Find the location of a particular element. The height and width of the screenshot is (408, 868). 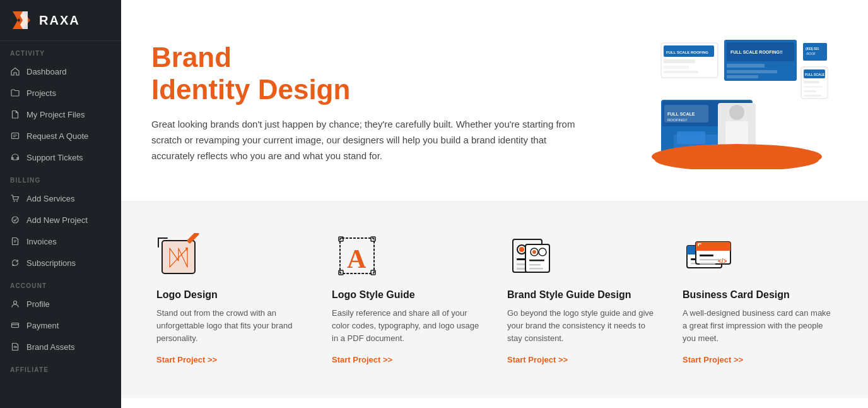

badge-icon is located at coordinates (15, 220).